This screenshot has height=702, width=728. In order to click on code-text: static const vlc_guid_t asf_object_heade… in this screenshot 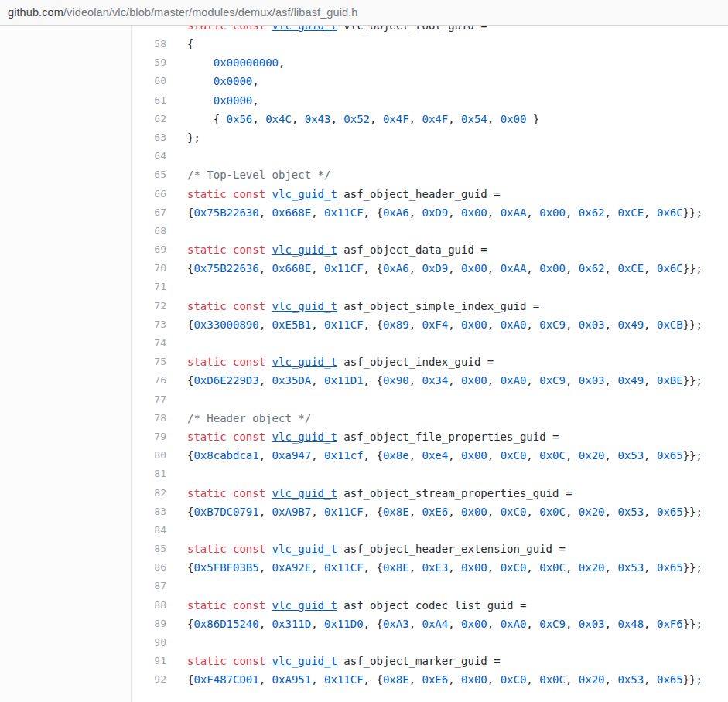, I will do `click(343, 194)`.